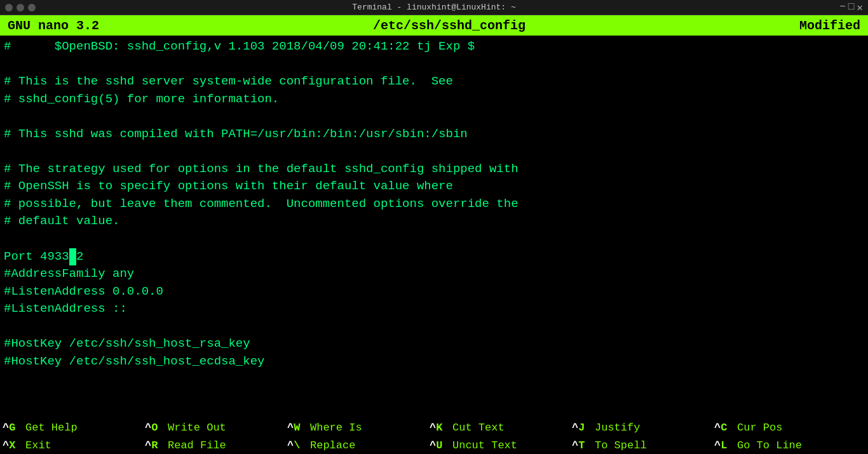 The image size is (868, 454). I want to click on editor-line: # The strategy used for options in the d…, so click(434, 170).